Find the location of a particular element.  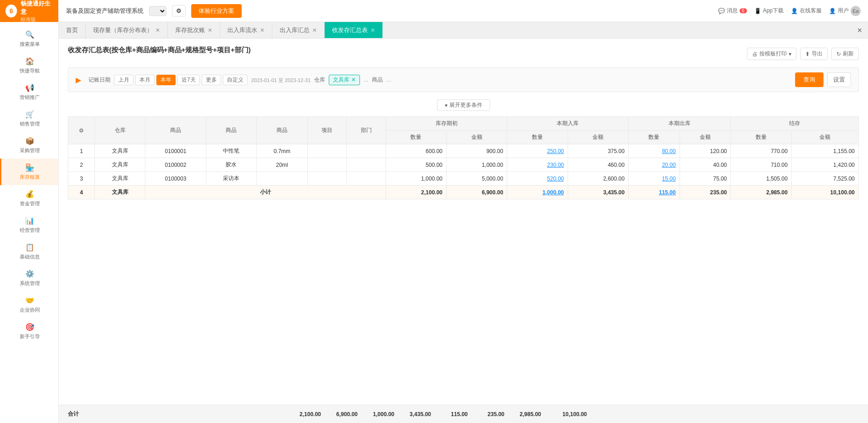

warehouse-more: ... is located at coordinates (366, 80).